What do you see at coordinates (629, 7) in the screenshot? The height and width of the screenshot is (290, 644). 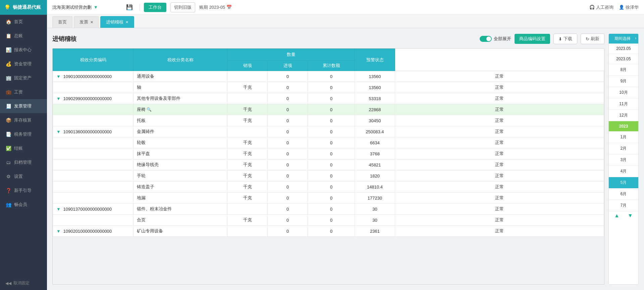 I see `user-area: 👤 徐泽华` at bounding box center [629, 7].